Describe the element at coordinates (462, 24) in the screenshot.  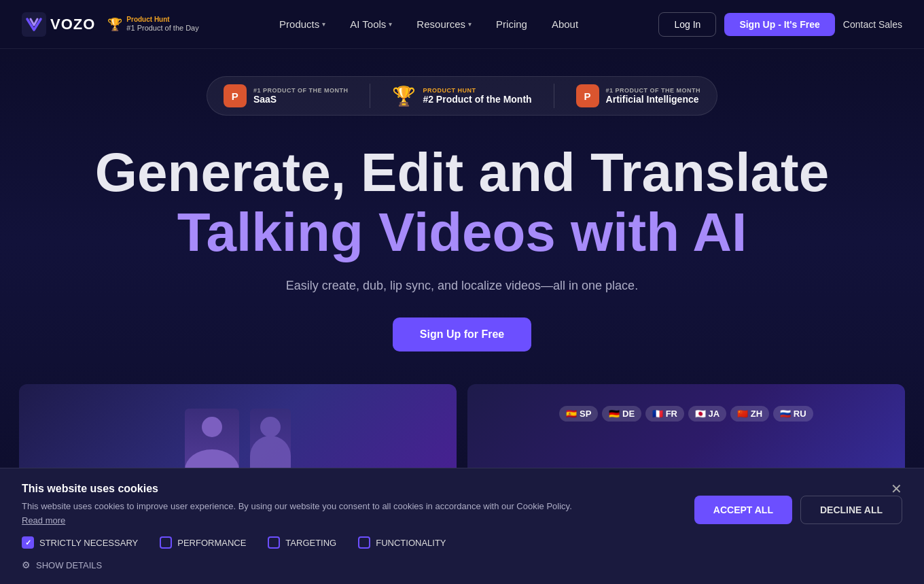
I see `navigation: VOZO 🏆 Product Hunt #1 Product of the Da…` at that location.